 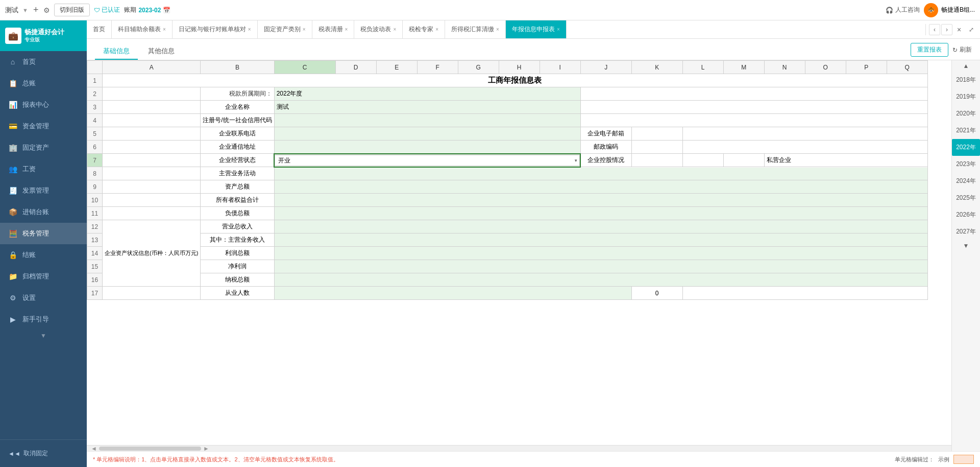 I want to click on tab-aux: 科目辅助余额表 ×, so click(x=142, y=30).